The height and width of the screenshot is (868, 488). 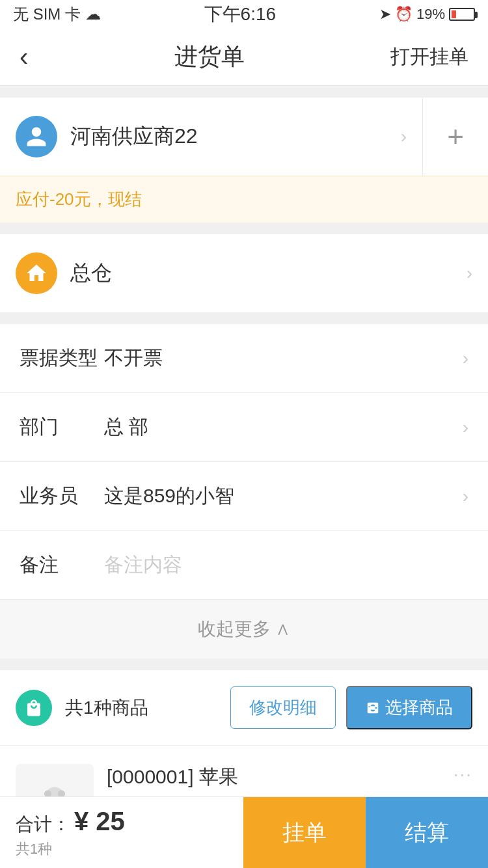 What do you see at coordinates (283, 565) in the screenshot?
I see `remark-input: 备注内容` at bounding box center [283, 565].